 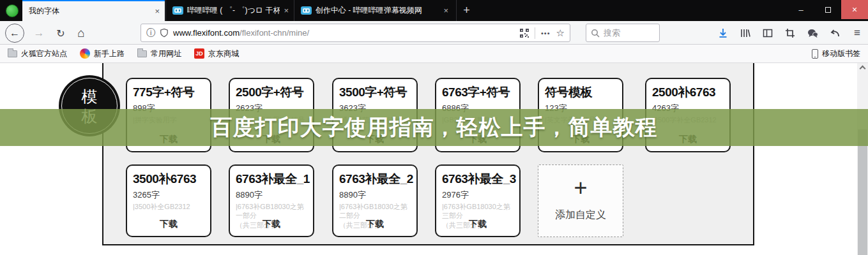 I want to click on reload-button: ↻, so click(x=61, y=33).